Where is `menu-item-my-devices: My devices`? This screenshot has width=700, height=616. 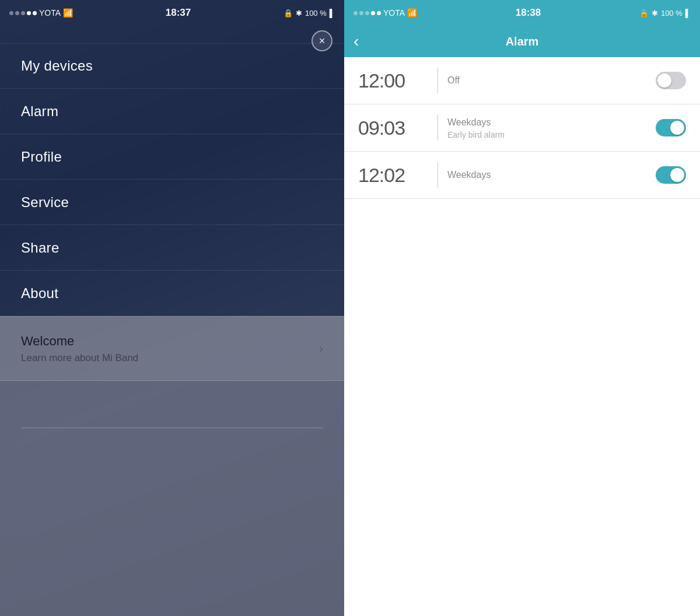 menu-item-my-devices: My devices is located at coordinates (172, 66).